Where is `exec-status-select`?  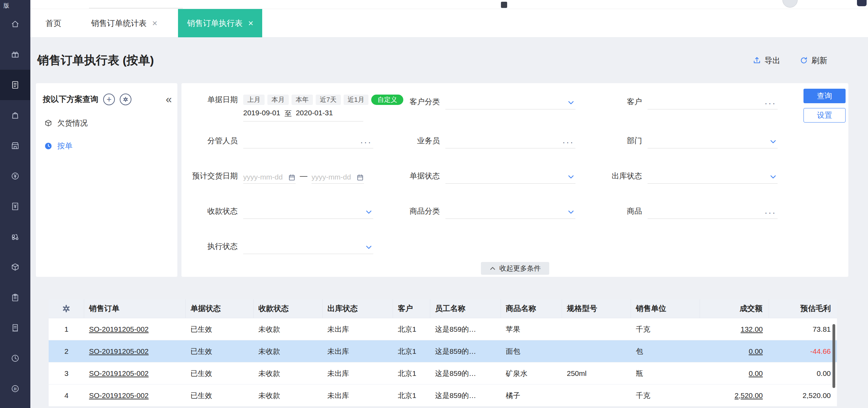 exec-status-select is located at coordinates (308, 246).